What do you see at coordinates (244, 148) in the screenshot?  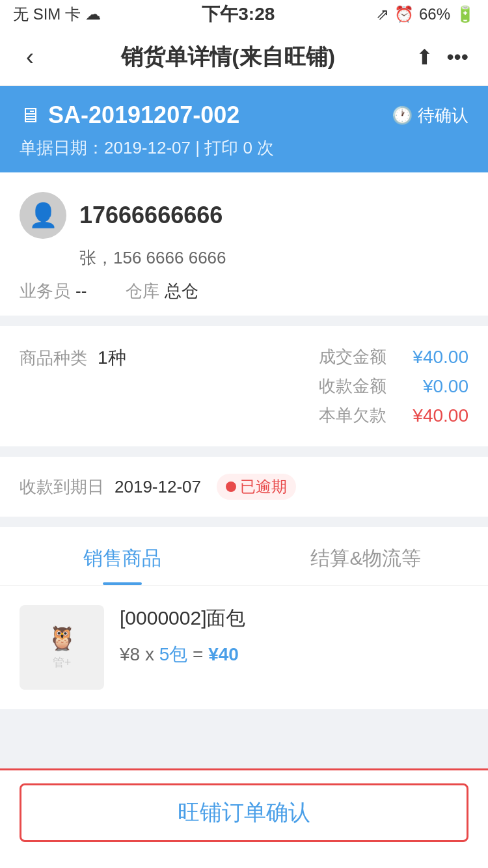 I see `order-date: 单据日期：2019-12-07 | 打印 0 次` at bounding box center [244, 148].